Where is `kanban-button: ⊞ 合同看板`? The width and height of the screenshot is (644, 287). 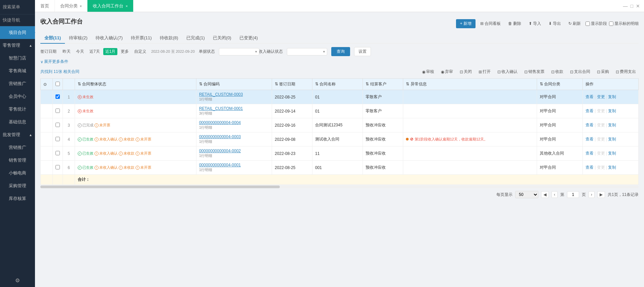 kanban-button: ⊞ 合同看板 is located at coordinates (490, 24).